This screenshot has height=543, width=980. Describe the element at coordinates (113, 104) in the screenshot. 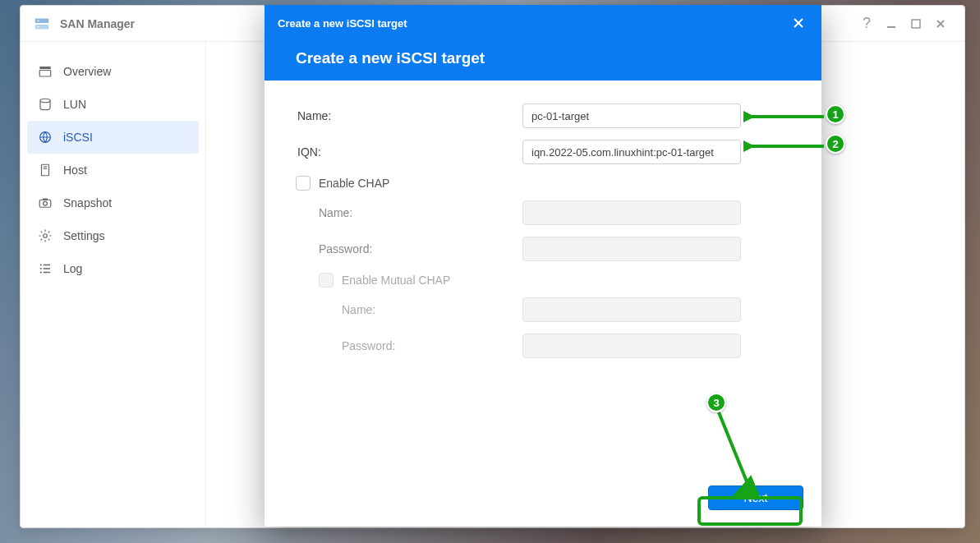

I see `sidebar-item-lun: LUN` at that location.